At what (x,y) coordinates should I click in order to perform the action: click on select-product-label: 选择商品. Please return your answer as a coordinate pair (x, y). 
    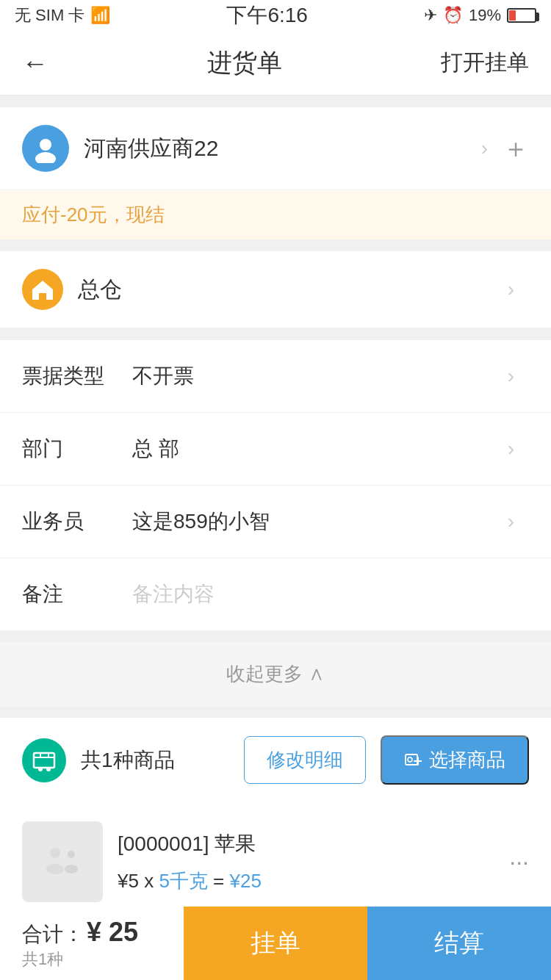
    Looking at the image, I should click on (467, 760).